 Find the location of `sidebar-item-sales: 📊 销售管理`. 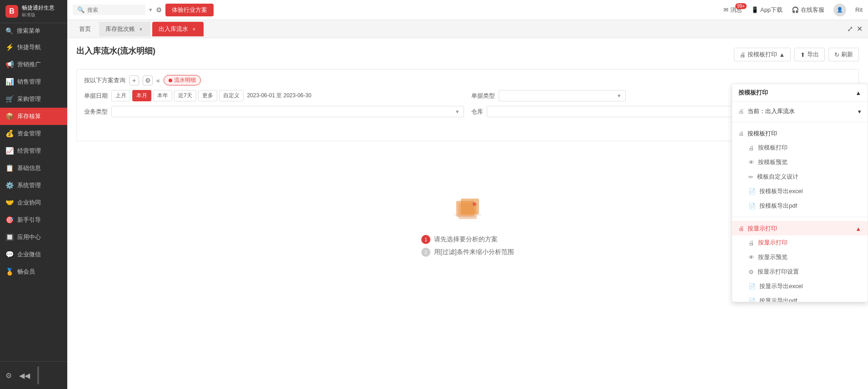

sidebar-item-sales: 📊 销售管理 is located at coordinates (34, 82).